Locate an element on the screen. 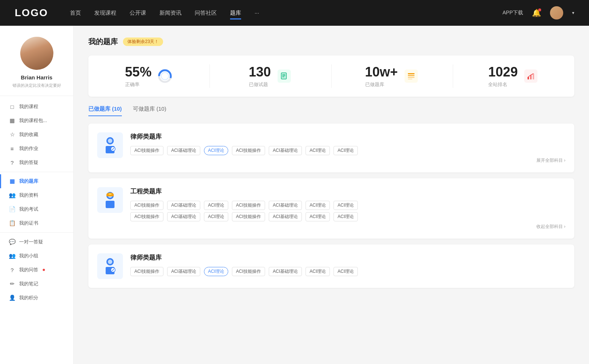 The width and height of the screenshot is (589, 364). eng-tag-3: ACI技能操作 is located at coordinates (248, 205).